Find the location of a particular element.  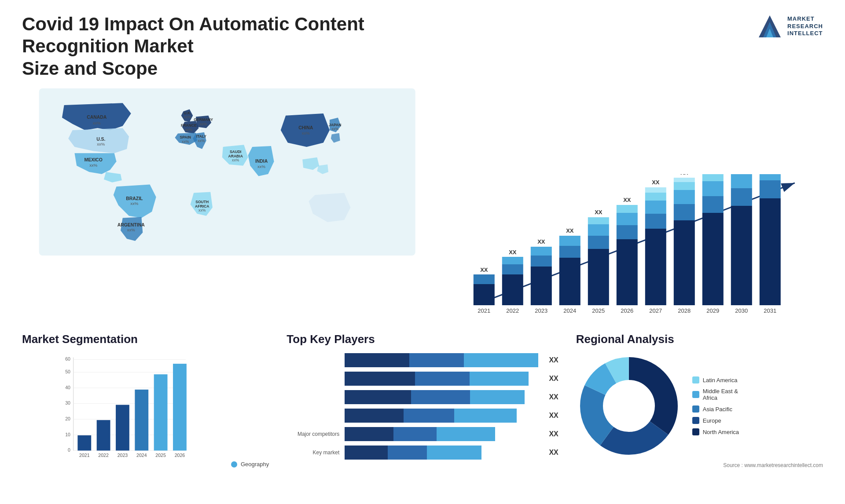

player-val-5: XX is located at coordinates (554, 434).